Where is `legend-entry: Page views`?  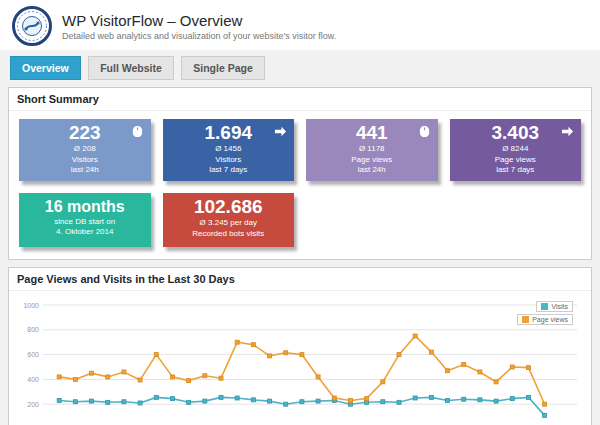
legend-entry: Page views is located at coordinates (545, 320).